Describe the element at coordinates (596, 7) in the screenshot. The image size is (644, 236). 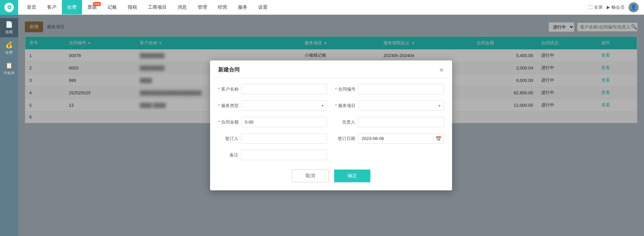
I see `fullscreen-button: ⛶ 全屏` at that location.